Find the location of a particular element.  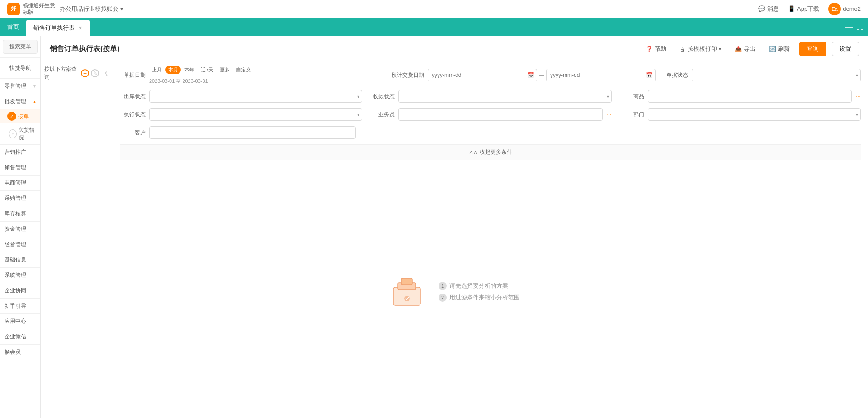

delivery-start-input is located at coordinates (482, 75).